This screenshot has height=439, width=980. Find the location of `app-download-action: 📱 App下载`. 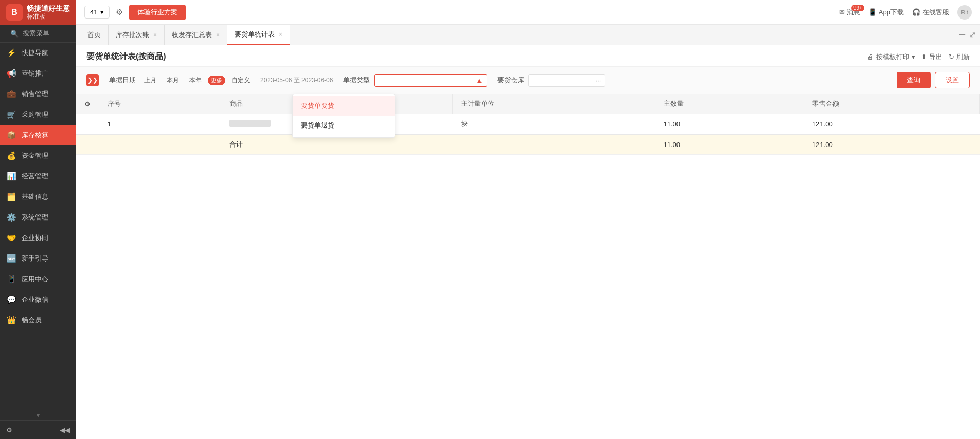

app-download-action: 📱 App下载 is located at coordinates (886, 12).